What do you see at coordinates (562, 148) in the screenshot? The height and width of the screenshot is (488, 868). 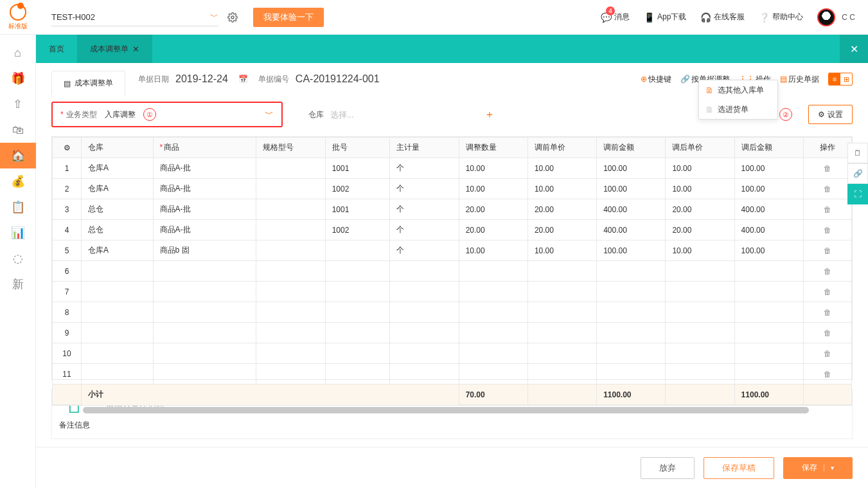 I see `col-pb: 调前单价` at bounding box center [562, 148].